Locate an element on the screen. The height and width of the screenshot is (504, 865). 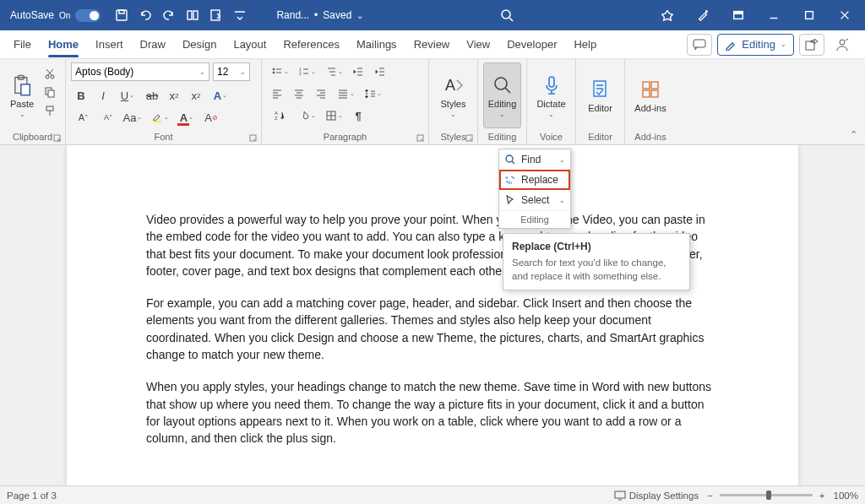
menu-item-replace: ab Replace is located at coordinates (535, 180).